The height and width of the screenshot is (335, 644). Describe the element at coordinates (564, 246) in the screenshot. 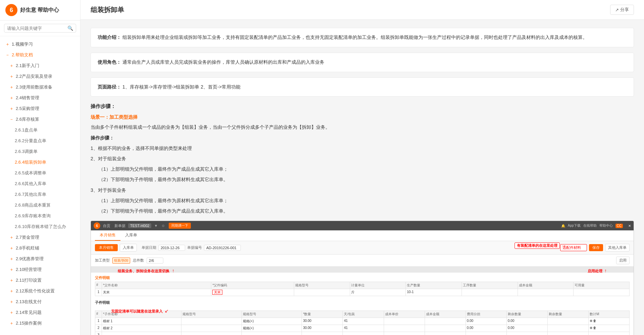

I see `ss-arrow-right: →` at that location.